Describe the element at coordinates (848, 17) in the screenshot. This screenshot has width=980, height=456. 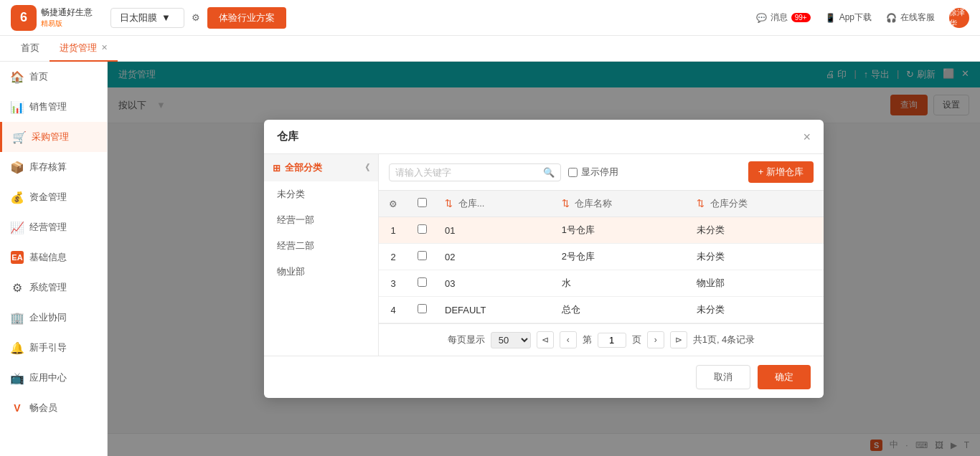
I see `app-download-button: 📱 App下载` at that location.